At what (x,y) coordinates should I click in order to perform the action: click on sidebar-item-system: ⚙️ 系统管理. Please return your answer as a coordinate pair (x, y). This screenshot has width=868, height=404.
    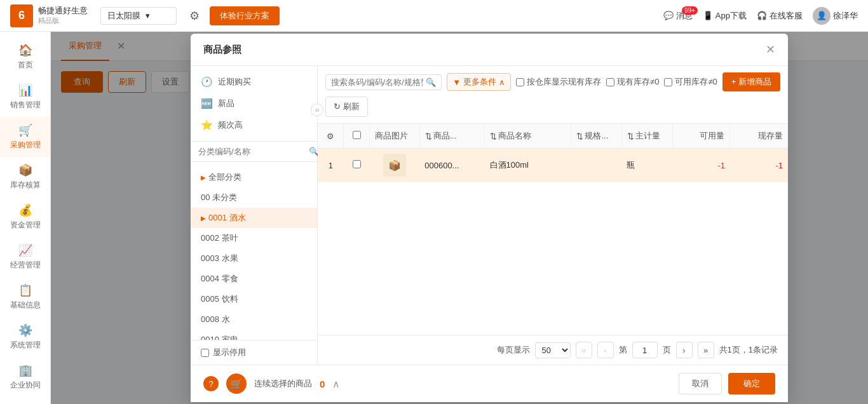
    Looking at the image, I should click on (25, 337).